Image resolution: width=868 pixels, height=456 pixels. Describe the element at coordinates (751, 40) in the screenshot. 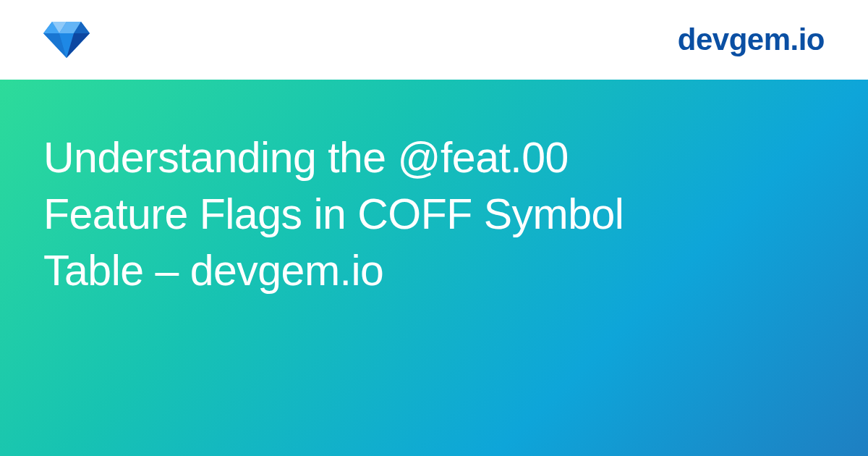

I see `brand-text: devgem.io` at that location.